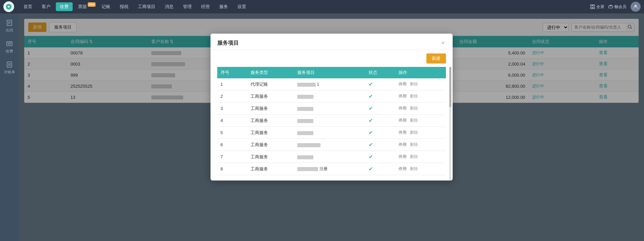 Image resolution: width=644 pixels, height=241 pixels. What do you see at coordinates (615, 7) in the screenshot?
I see `nav-right-area: 全屏 畅会员` at bounding box center [615, 7].